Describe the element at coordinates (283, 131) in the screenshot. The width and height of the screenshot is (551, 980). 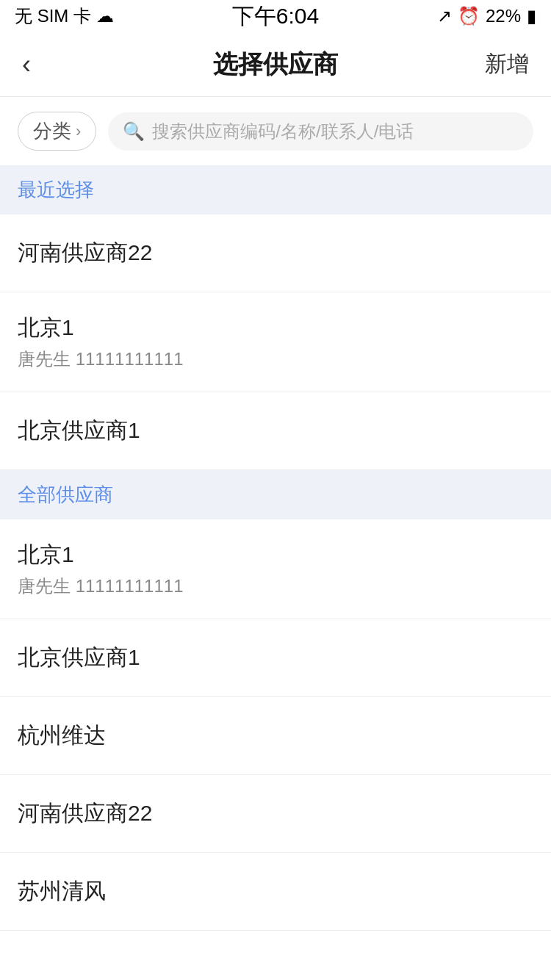
I see `search-placeholder-text: 搜索供应商编码/名称/联系人/电话` at that location.